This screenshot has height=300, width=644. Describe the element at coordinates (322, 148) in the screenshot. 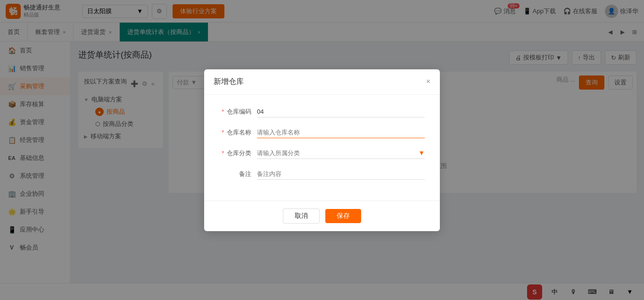

I see `modal-body: * 仓库编码 * 仓库名称 * 仓库分类` at that location.